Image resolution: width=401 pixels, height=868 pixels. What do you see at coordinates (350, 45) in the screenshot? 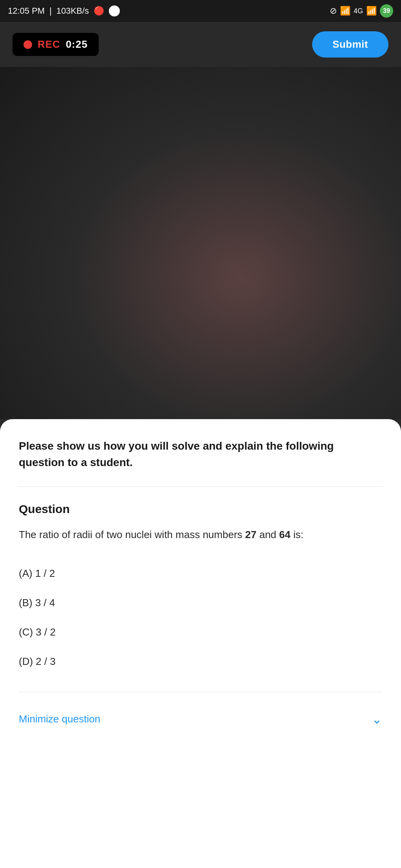
I see `submit-button: Submit` at bounding box center [350, 45].